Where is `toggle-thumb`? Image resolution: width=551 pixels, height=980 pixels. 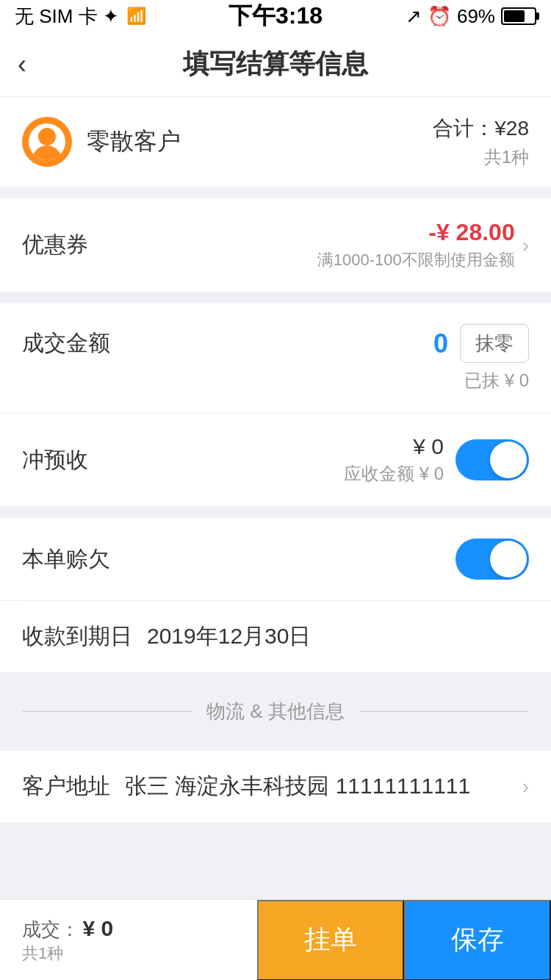
toggle-thumb is located at coordinates (508, 460).